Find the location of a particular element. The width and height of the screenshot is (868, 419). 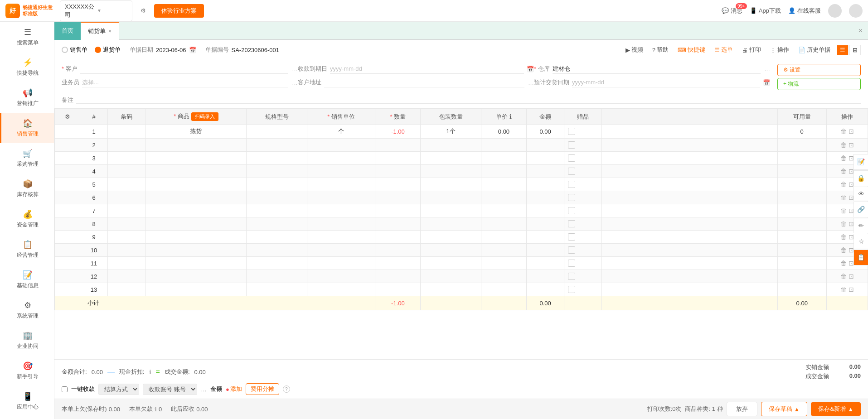

warehouse-input is located at coordinates (656, 69).